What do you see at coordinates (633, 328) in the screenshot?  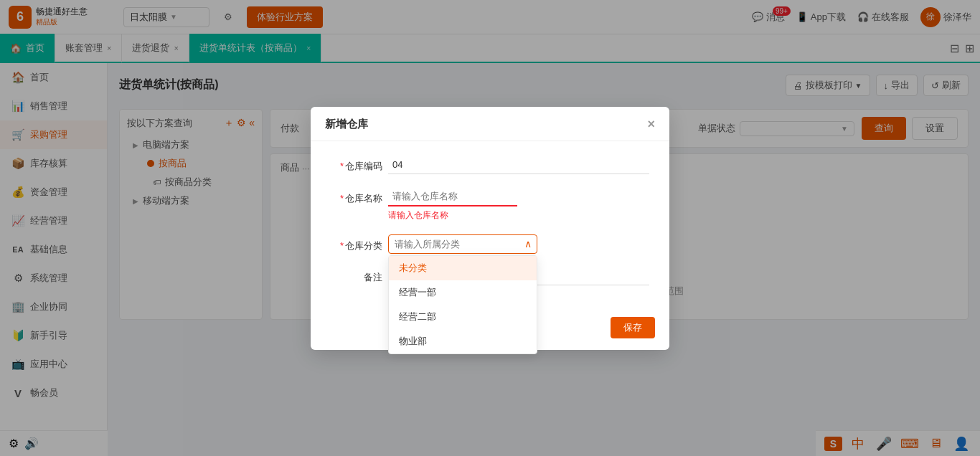 I see `save-button: 保存` at bounding box center [633, 328].